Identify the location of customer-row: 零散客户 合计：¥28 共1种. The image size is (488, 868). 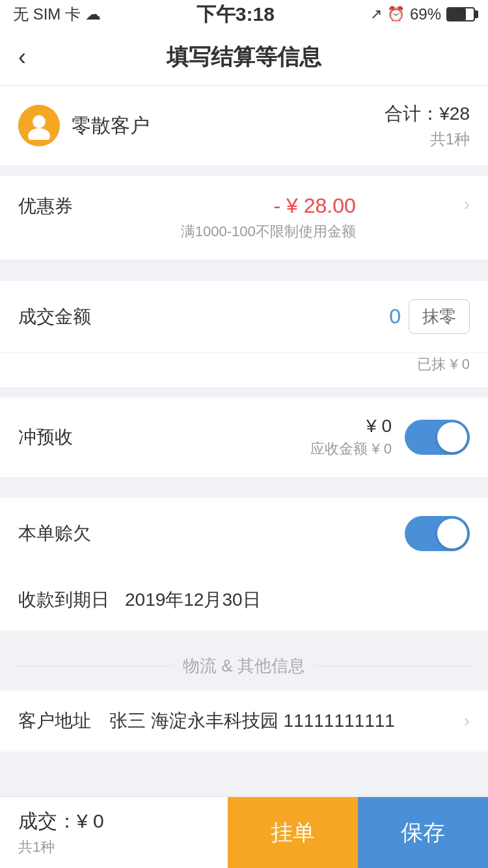
(244, 126).